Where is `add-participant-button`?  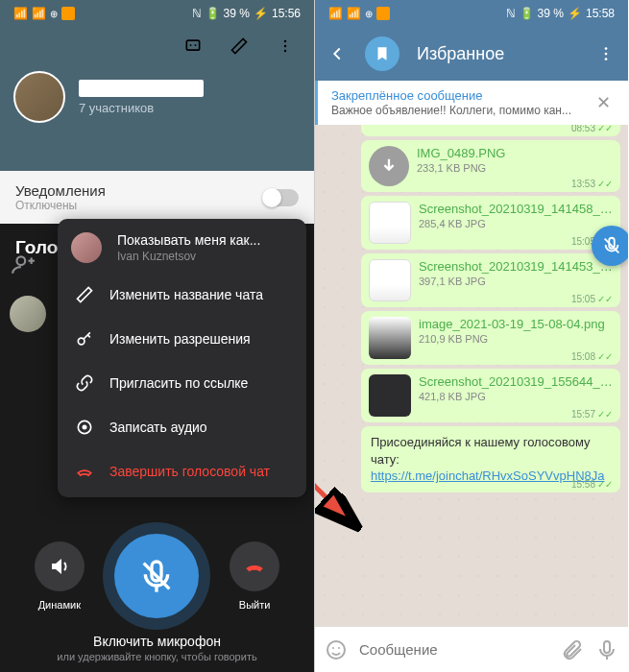
add-participant-button is located at coordinates (23, 265).